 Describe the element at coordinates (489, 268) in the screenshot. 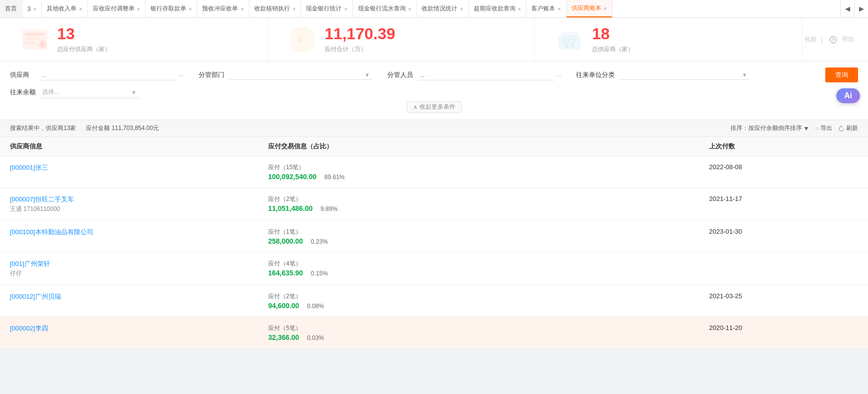

I see `transaction-cell-3: 应付（4笔）164,635.900.15%` at that location.